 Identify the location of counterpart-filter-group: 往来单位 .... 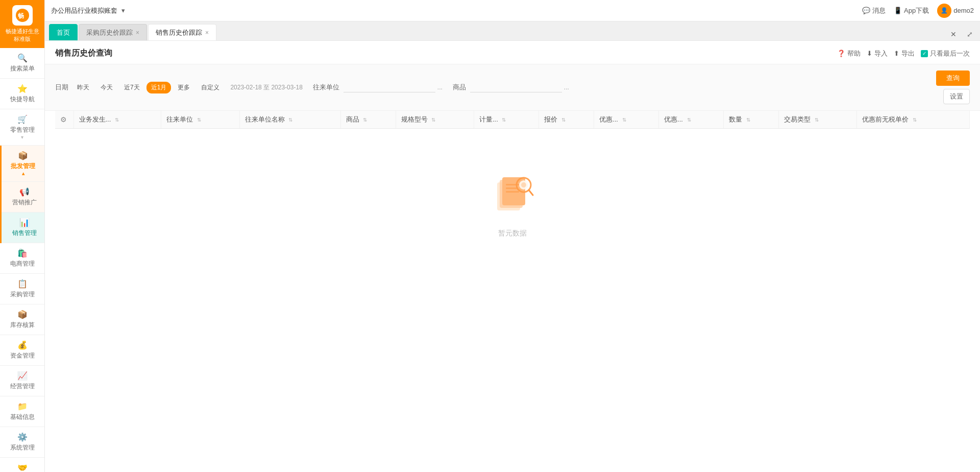
(378, 87).